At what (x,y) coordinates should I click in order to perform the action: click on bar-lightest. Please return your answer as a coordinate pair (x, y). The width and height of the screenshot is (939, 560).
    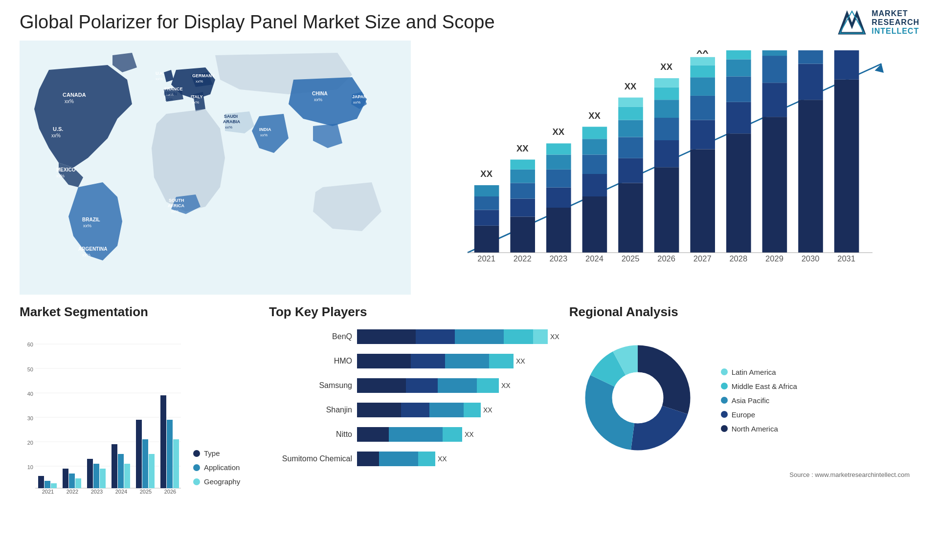
    Looking at the image, I should click on (540, 337).